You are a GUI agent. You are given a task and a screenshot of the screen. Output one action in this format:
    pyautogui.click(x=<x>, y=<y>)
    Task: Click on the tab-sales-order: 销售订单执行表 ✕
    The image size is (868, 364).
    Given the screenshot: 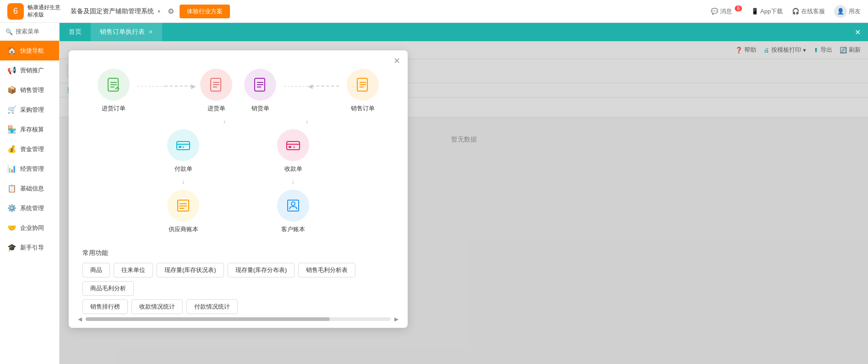 What is the action you would take?
    pyautogui.click(x=126, y=32)
    